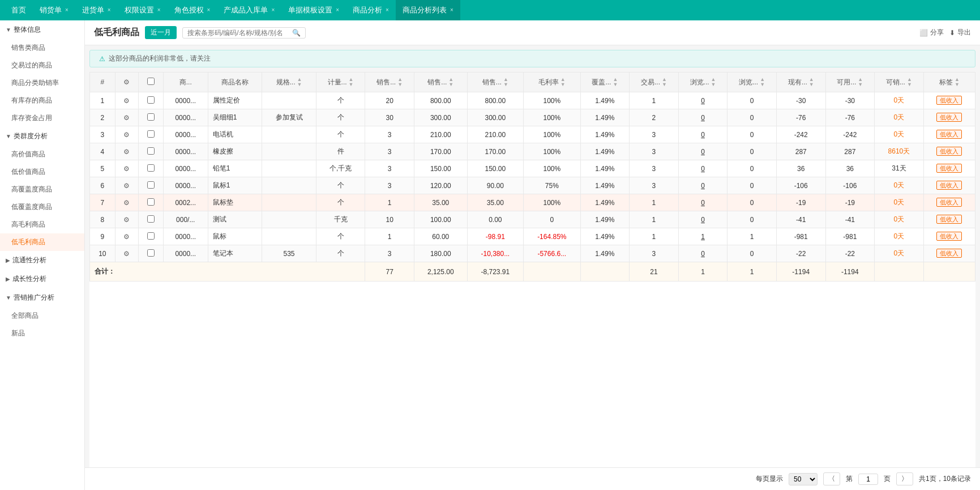  What do you see at coordinates (54, 10) in the screenshot?
I see `nav-item-销货单: 销货单×` at bounding box center [54, 10].